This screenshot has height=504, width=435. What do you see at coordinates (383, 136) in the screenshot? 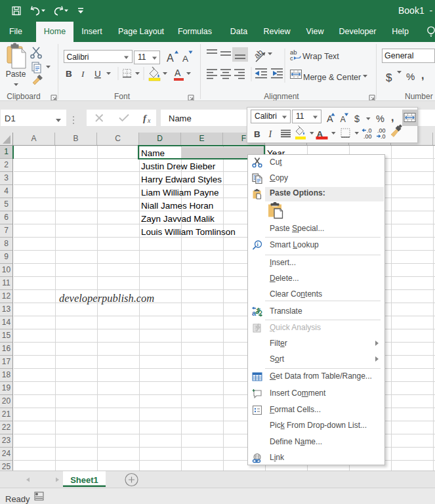
I see `svg-text: .0` at bounding box center [383, 136].